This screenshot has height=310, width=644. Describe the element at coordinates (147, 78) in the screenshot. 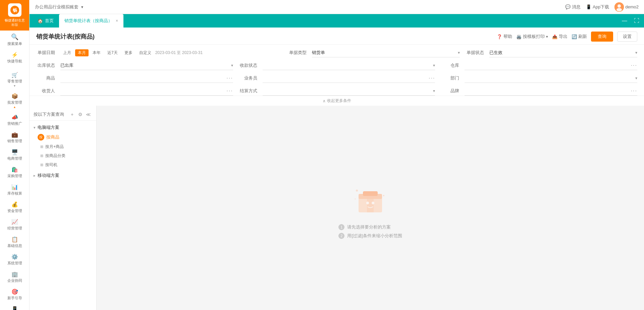

I see `goods-control: ···` at that location.